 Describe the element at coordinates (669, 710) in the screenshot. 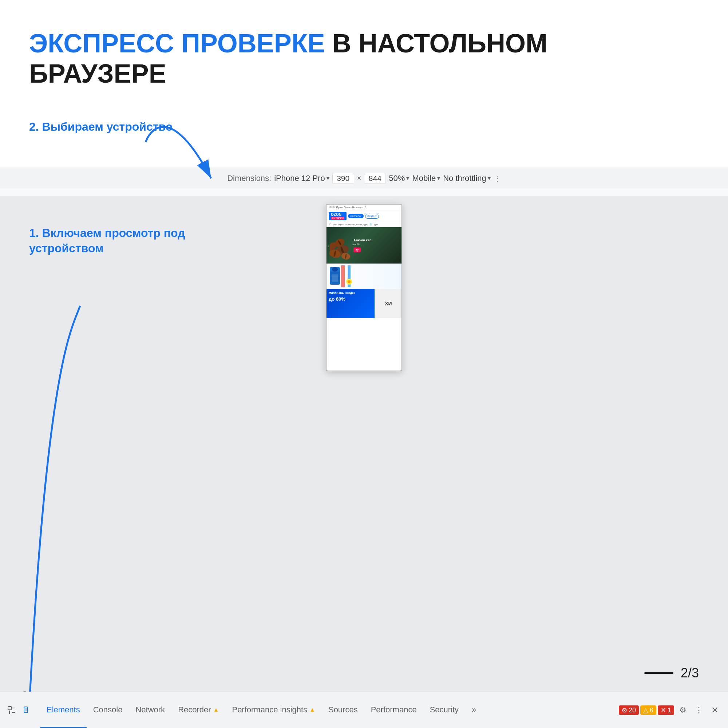

I see `info-count: 1` at that location.